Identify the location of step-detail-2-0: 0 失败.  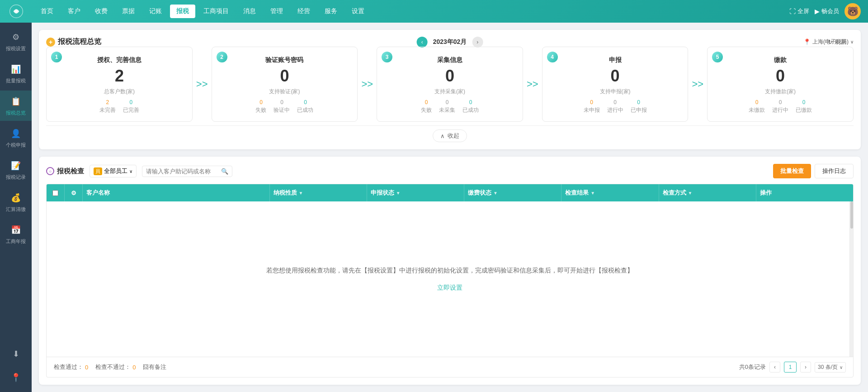
(261, 107).